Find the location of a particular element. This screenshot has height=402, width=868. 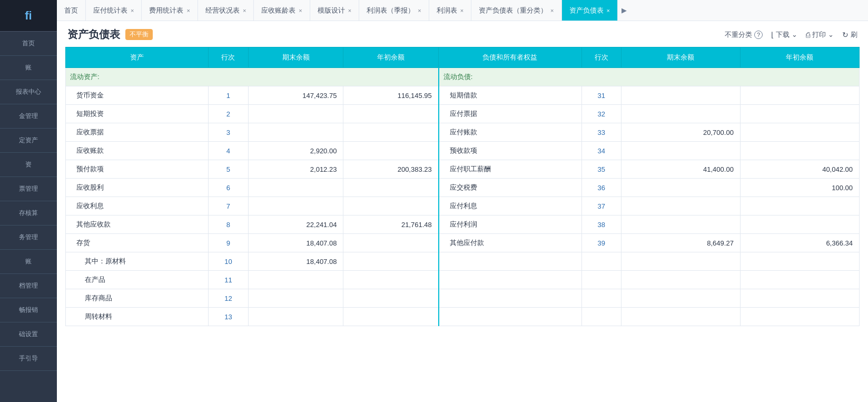

cell-row-no: 10 is located at coordinates (229, 261).